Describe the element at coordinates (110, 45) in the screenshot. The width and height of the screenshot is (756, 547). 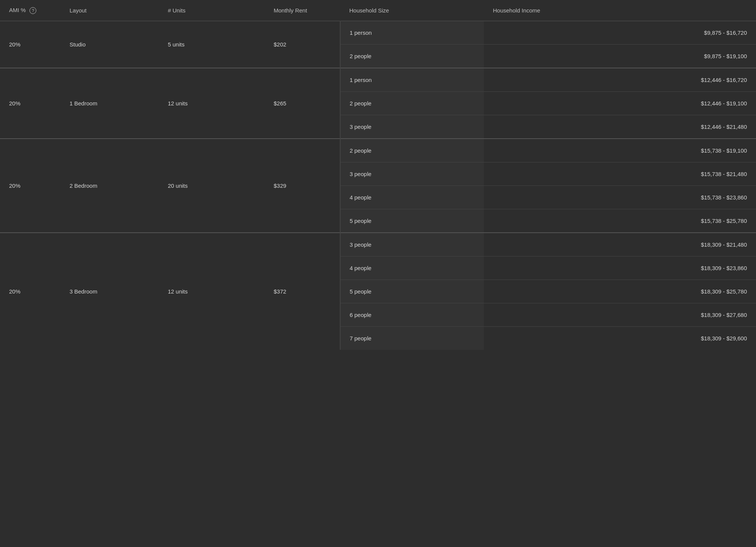
I see `layout-cell: Studio` at that location.